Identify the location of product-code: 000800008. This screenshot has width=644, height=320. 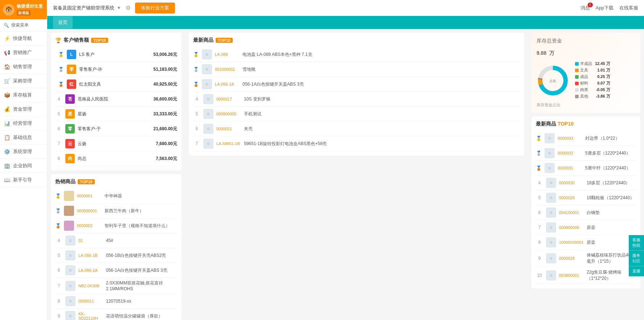
(571, 227).